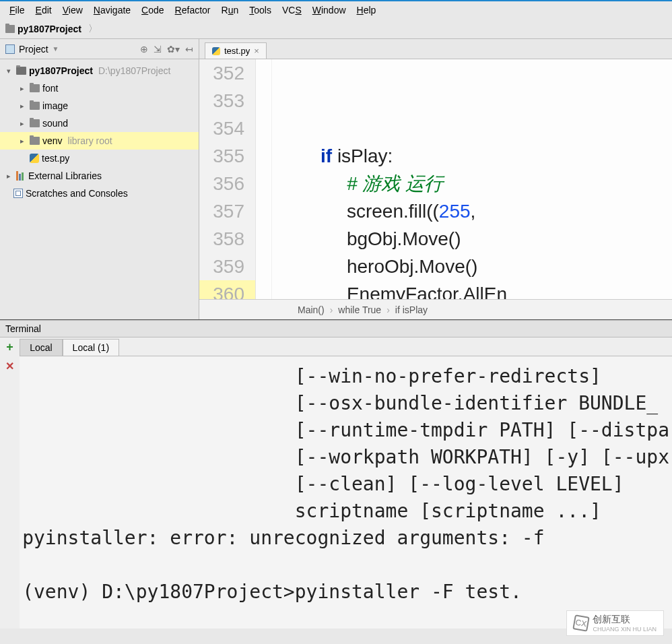 The height and width of the screenshot is (644, 672). Describe the element at coordinates (65, 176) in the screenshot. I see `tree-label: External Libraries` at that location.